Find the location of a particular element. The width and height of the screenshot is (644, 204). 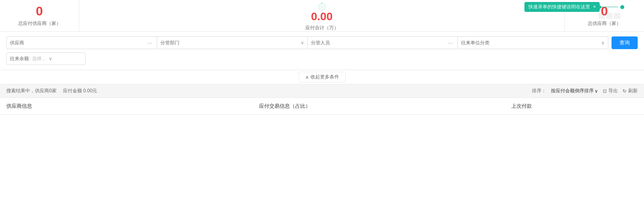

department-label: 分管部门 is located at coordinates (170, 43).